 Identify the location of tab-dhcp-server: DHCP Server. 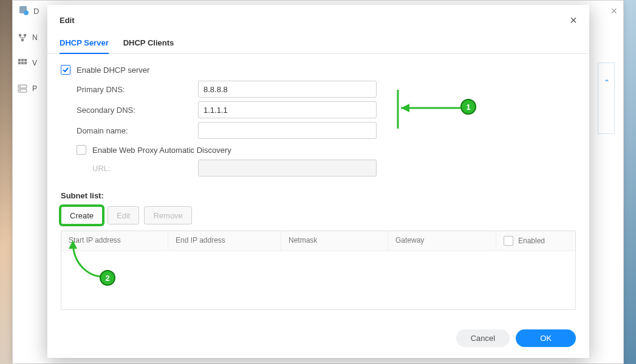
(84, 42).